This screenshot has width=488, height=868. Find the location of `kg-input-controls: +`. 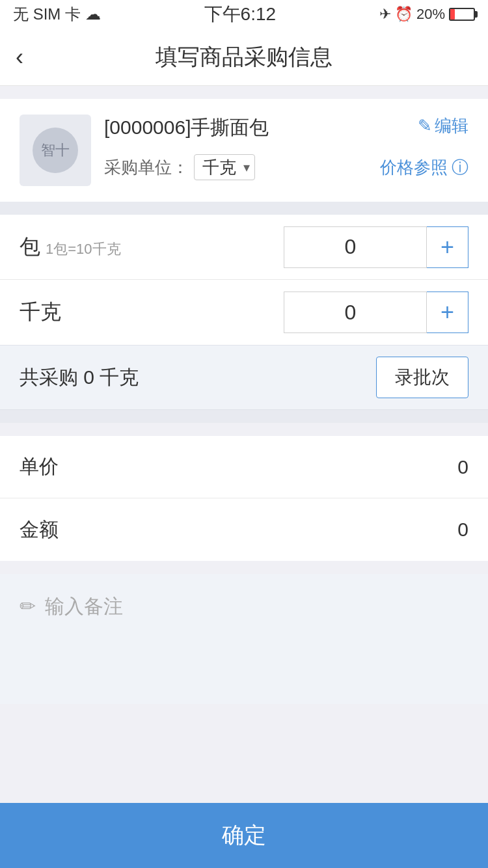

kg-input-controls: + is located at coordinates (376, 312).